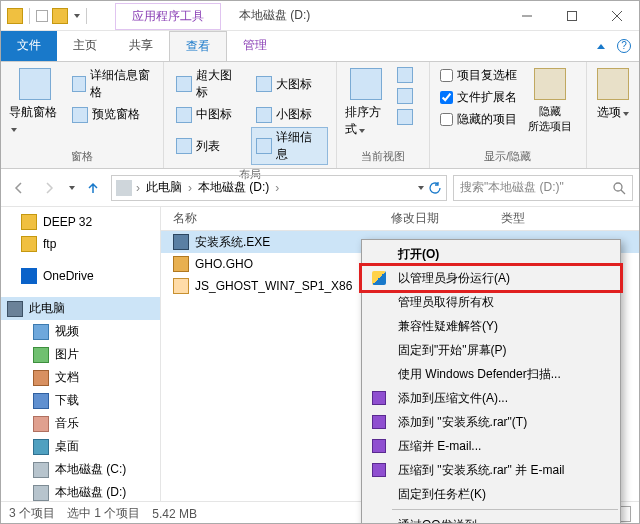 The image size is (640, 524). Describe the element at coordinates (82, 156) in the screenshot. I see `group-panes-label: 窗格` at that location.